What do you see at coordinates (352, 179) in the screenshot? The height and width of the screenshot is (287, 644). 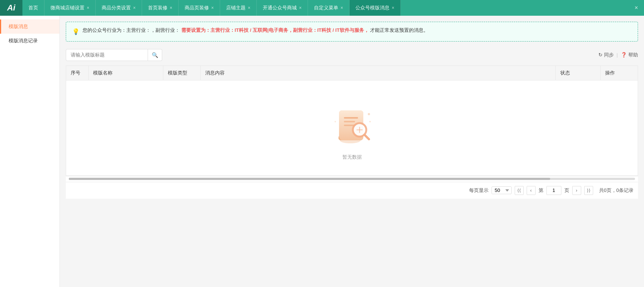 I see `scrollbar-track` at bounding box center [352, 179].